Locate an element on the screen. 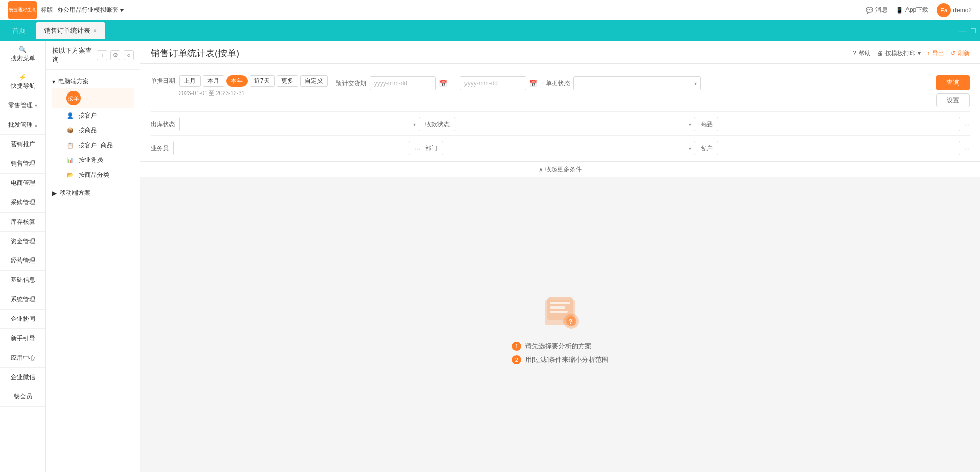 The width and height of the screenshot is (980, 472). export-label: 导出 is located at coordinates (938, 53).